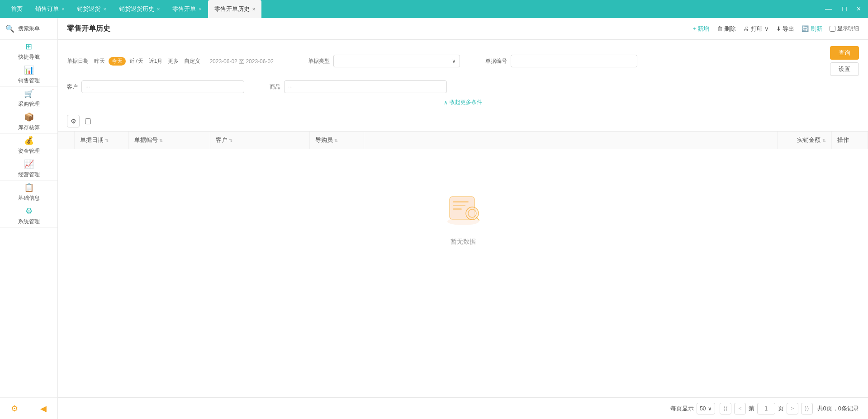  I want to click on next-page-btn: ＞, so click(792, 409).